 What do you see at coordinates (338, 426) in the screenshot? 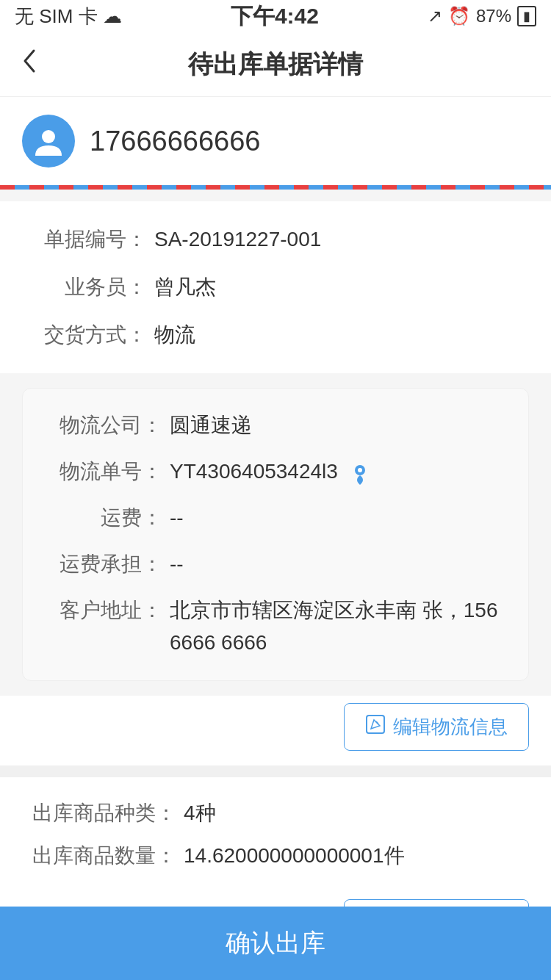
I see `logistics-company-value: 圆通速递` at bounding box center [338, 426].